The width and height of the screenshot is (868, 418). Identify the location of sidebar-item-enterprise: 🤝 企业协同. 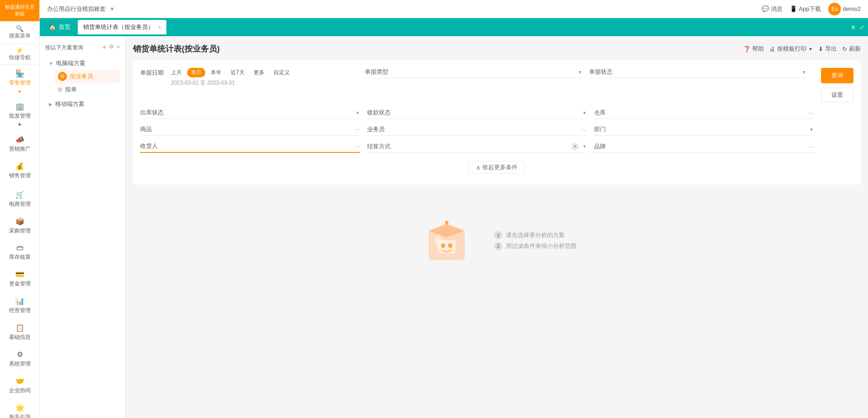
(20, 385).